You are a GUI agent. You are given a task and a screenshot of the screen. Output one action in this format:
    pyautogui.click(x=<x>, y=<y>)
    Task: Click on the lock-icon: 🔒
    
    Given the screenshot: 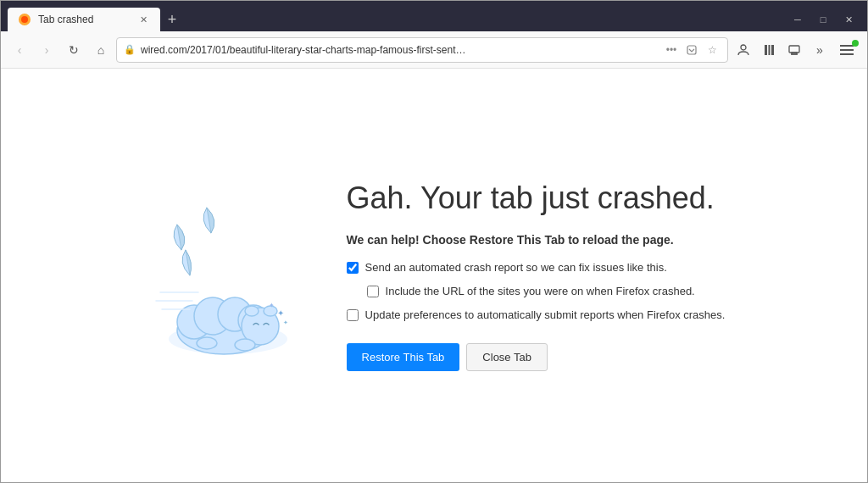 What is the action you would take?
    pyautogui.click(x=130, y=49)
    